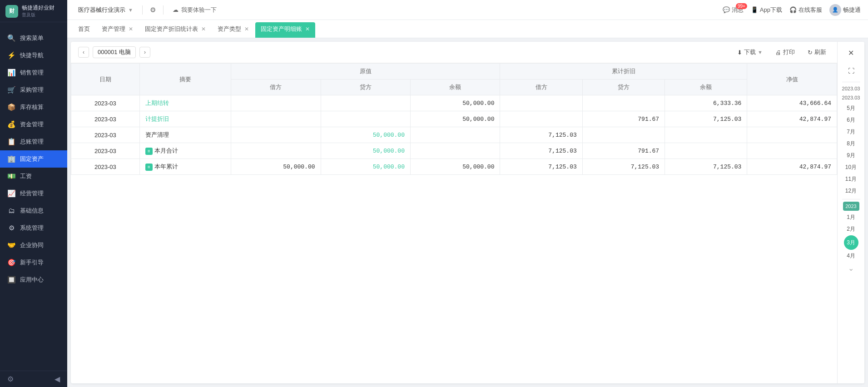 The width and height of the screenshot is (868, 387). I want to click on table-row: 2023-03 ≡本月合计 50,000.00 7,125.03 791.67, so click(454, 151).